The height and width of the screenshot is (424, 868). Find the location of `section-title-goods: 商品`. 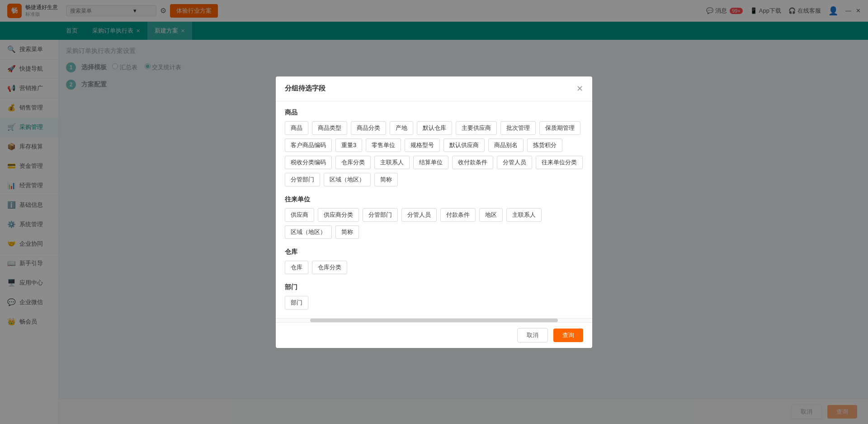

section-title-goods: 商品 is located at coordinates (434, 113).